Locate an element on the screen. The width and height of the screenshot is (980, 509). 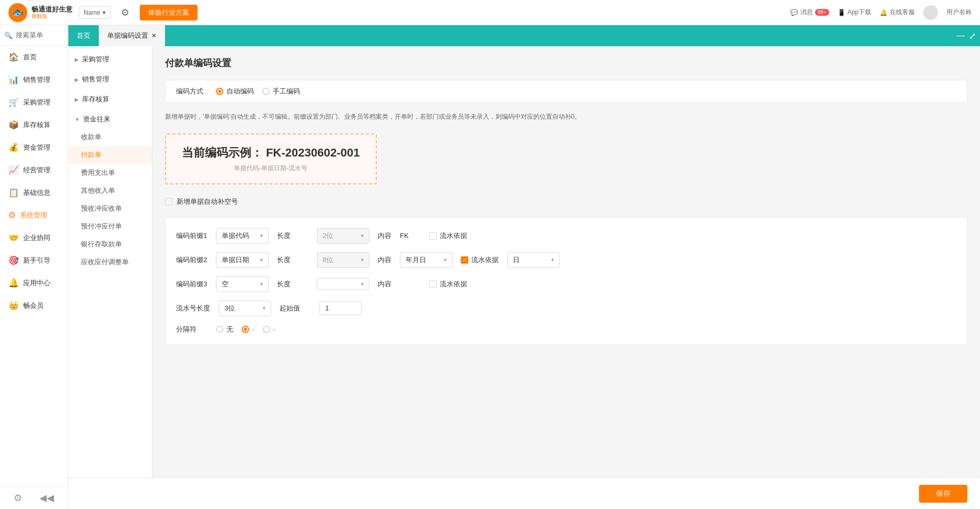
left-nav-item-expense: 费用支出单 is located at coordinates (110, 173).